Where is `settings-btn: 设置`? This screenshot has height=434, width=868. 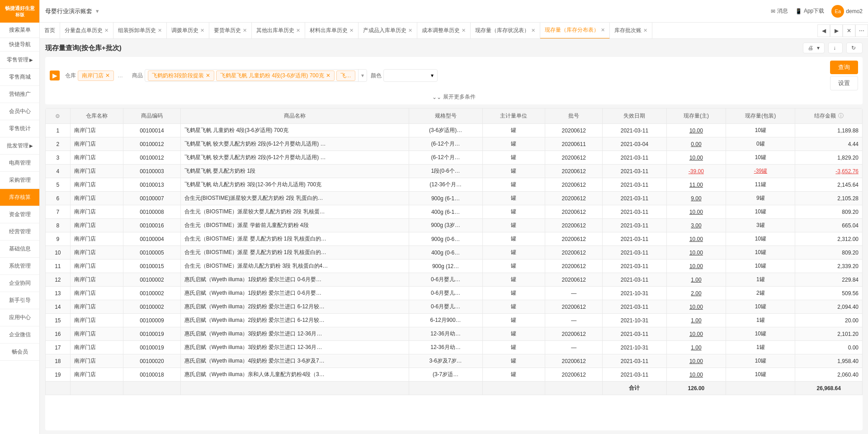 settings-btn: 设置 is located at coordinates (844, 83).